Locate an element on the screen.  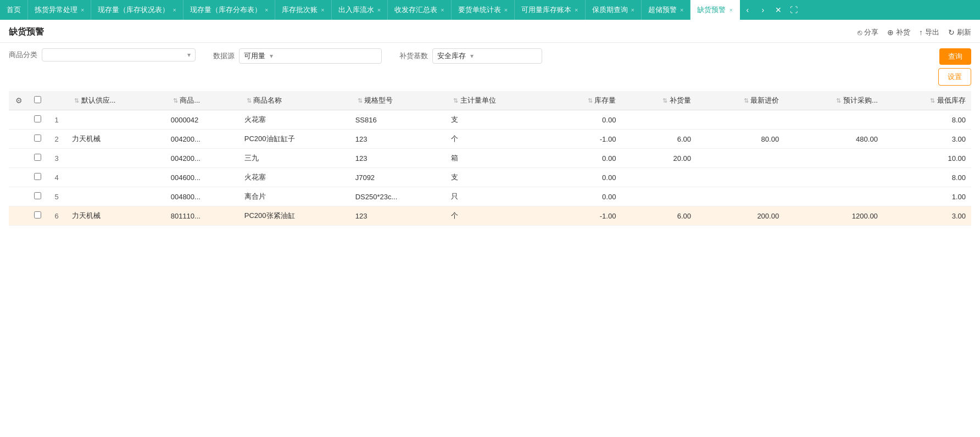
row-unit-4: 只 is located at coordinates (496, 197).